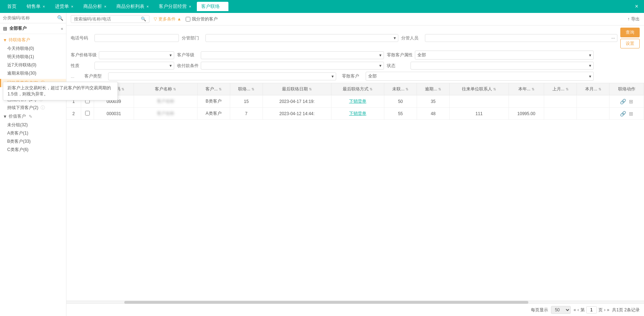  I want to click on export-icon: ↑, so click(629, 19).